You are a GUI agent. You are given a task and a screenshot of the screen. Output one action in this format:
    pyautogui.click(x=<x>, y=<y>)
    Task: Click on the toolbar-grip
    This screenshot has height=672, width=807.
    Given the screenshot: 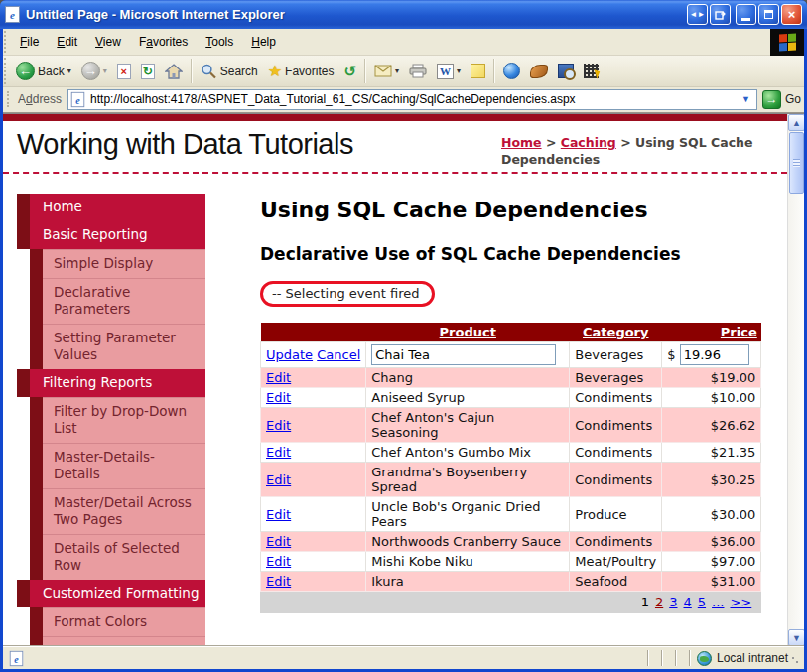 What is the action you would take?
    pyautogui.click(x=6, y=71)
    